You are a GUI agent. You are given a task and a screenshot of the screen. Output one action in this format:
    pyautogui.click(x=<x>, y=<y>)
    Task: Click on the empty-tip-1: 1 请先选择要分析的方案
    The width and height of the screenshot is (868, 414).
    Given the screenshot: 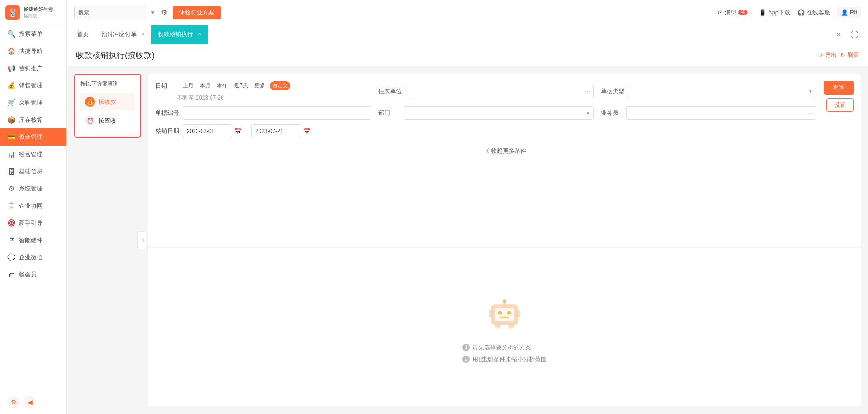 What is the action you would take?
    pyautogui.click(x=505, y=347)
    